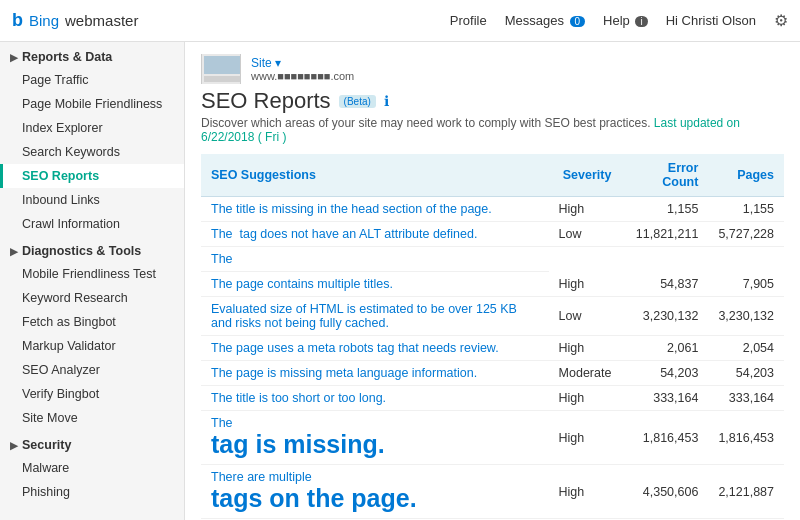 The image size is (800, 520). What do you see at coordinates (664, 234) in the screenshot?
I see `error-count-cell: 11,821,211` at bounding box center [664, 234].